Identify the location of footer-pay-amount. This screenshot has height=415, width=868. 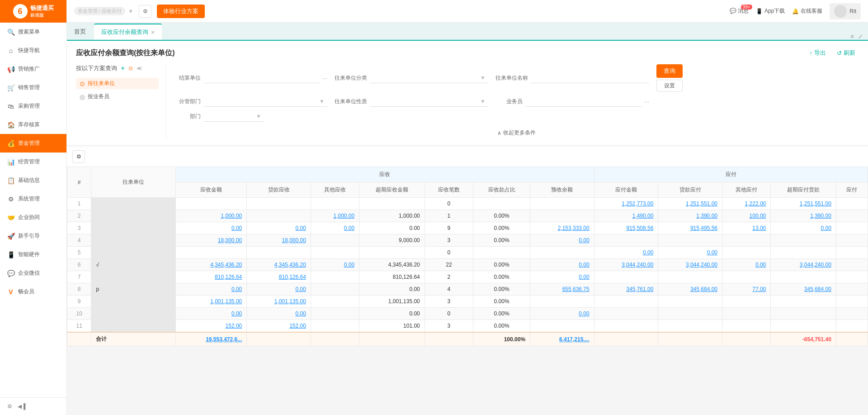
(626, 339).